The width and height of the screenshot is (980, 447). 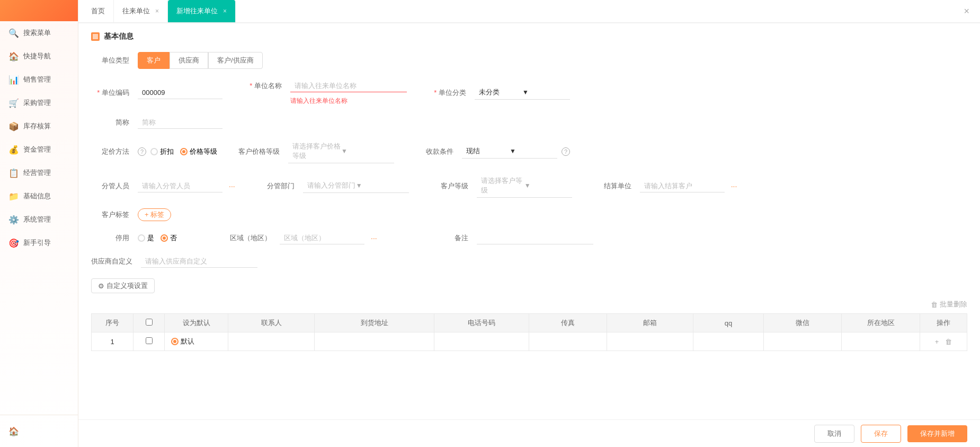 What do you see at coordinates (39, 80) in the screenshot?
I see `sidebar-item-sales: 📊 销售管理` at bounding box center [39, 80].